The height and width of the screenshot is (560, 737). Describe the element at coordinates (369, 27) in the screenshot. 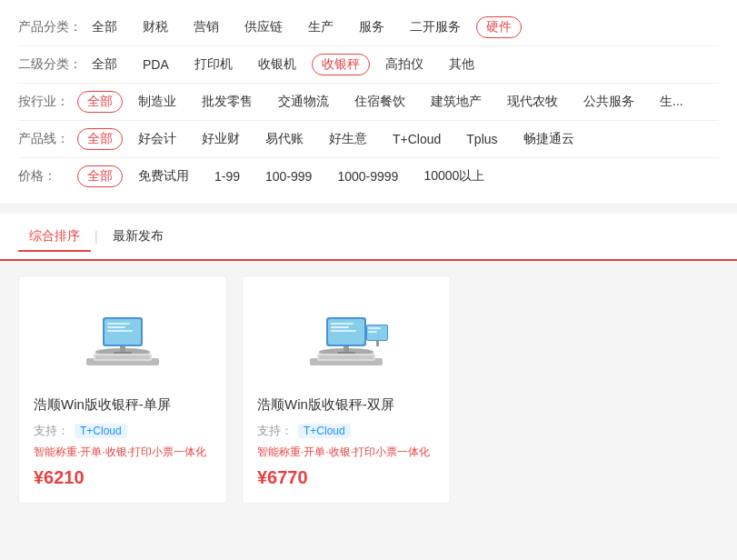

I see `filter-row-product-category: 产品分类： 全部 财税 营销 供应链 生产 服务 二开服务 硬件` at that location.